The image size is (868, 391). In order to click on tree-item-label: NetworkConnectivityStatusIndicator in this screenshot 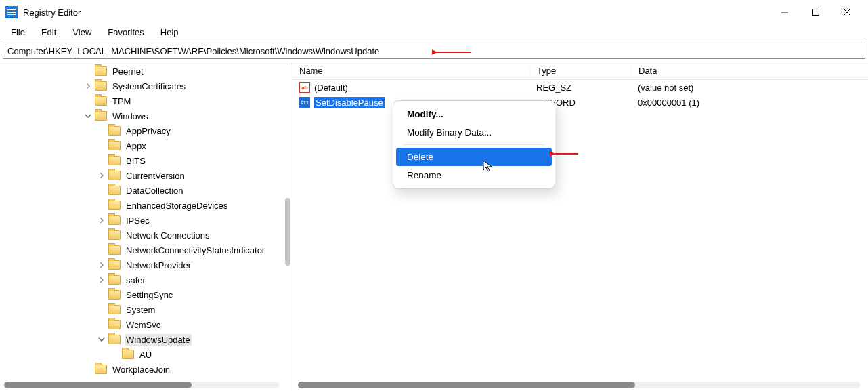, I will do `click(195, 251)`.